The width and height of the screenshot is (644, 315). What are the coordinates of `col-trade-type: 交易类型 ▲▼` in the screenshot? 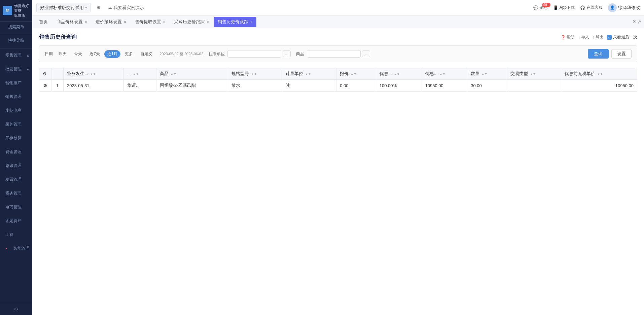 It's located at (534, 74).